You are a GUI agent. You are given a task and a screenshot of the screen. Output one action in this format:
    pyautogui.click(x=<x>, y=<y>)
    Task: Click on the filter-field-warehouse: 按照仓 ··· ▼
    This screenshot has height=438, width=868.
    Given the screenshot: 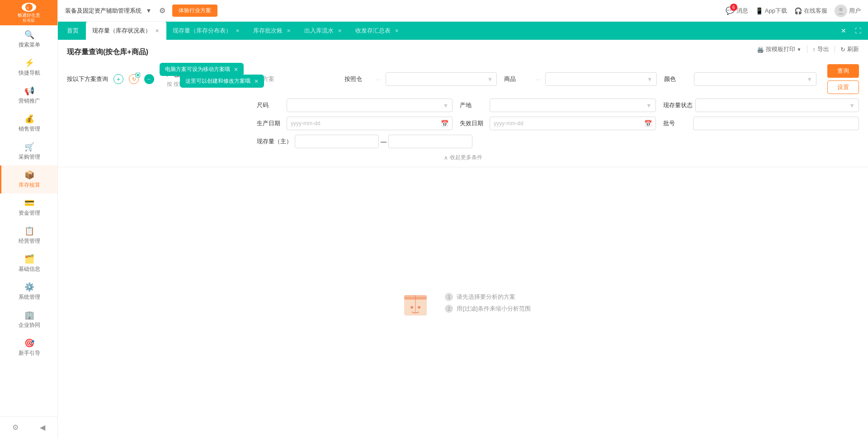 What is the action you would take?
    pyautogui.click(x=420, y=79)
    